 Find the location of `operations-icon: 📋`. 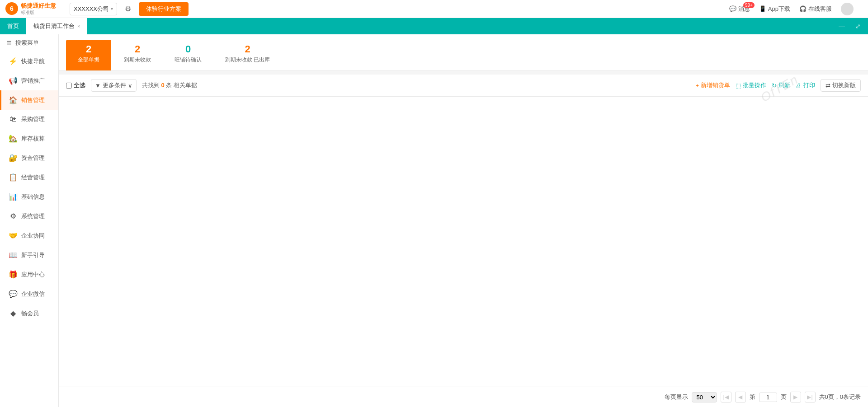

operations-icon: 📋 is located at coordinates (13, 177).